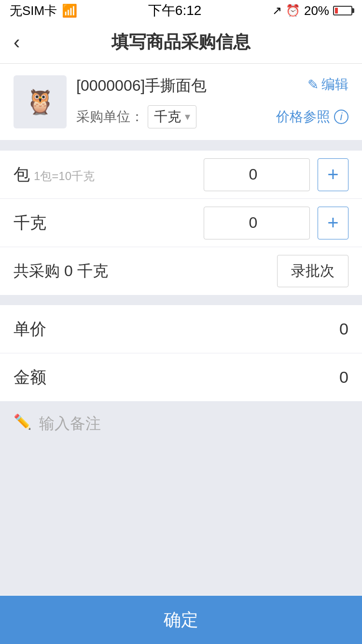 This screenshot has width=362, height=644. What do you see at coordinates (335, 84) in the screenshot?
I see `edit-label: 编辑` at bounding box center [335, 84].